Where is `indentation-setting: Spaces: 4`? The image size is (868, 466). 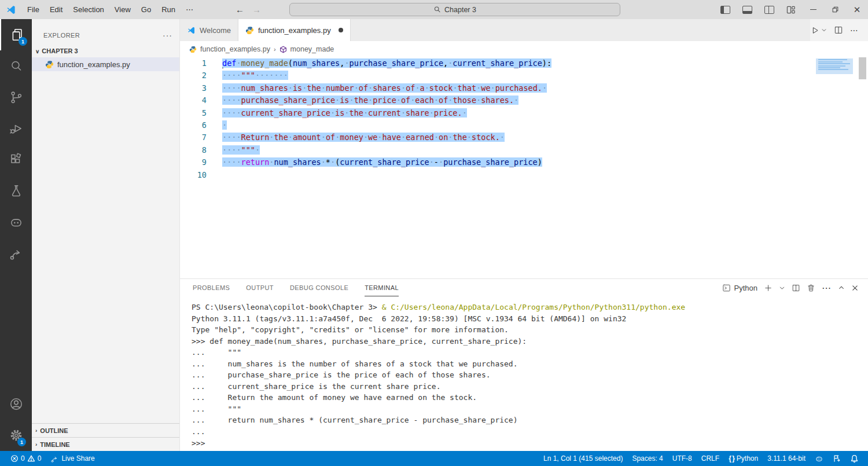 indentation-setting: Spaces: 4 is located at coordinates (647, 458).